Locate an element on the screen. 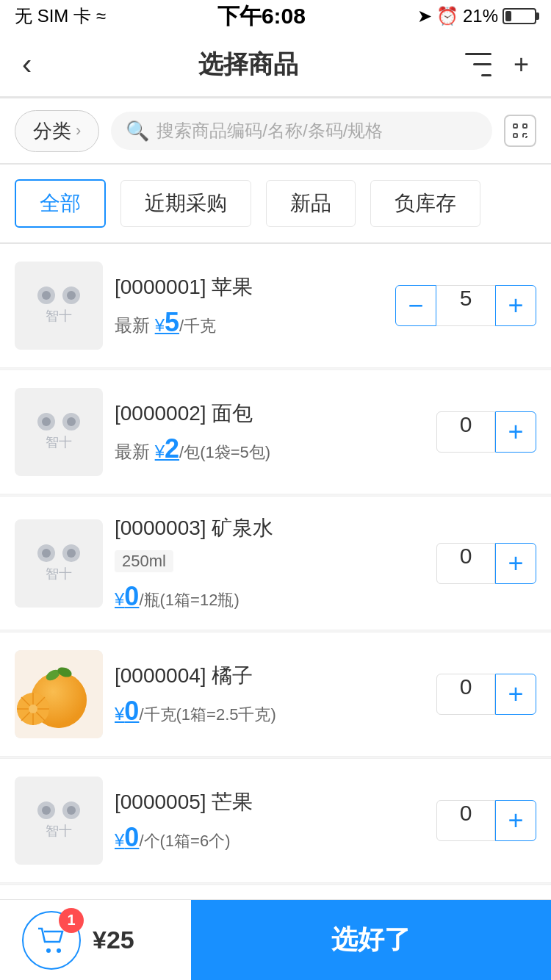 Image resolution: width=551 pixels, height=980 pixels. search-placeholder: 搜索商品编码/名称/条码/规格 is located at coordinates (270, 131).